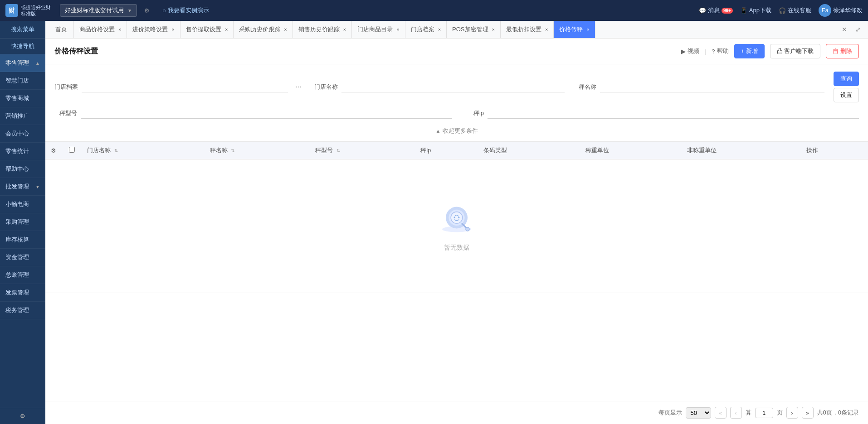  I want to click on sidebar-item-ecommerce: 小畅电商, so click(23, 205).